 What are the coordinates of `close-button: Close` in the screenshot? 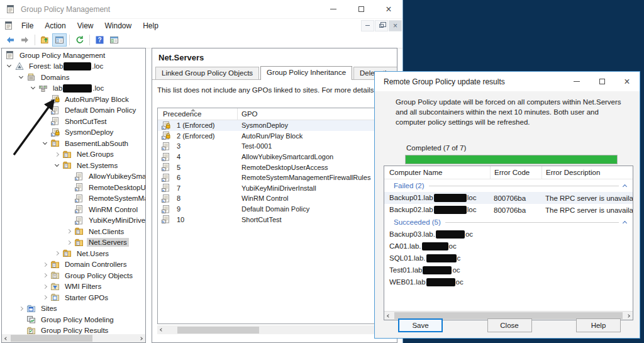 It's located at (509, 325).